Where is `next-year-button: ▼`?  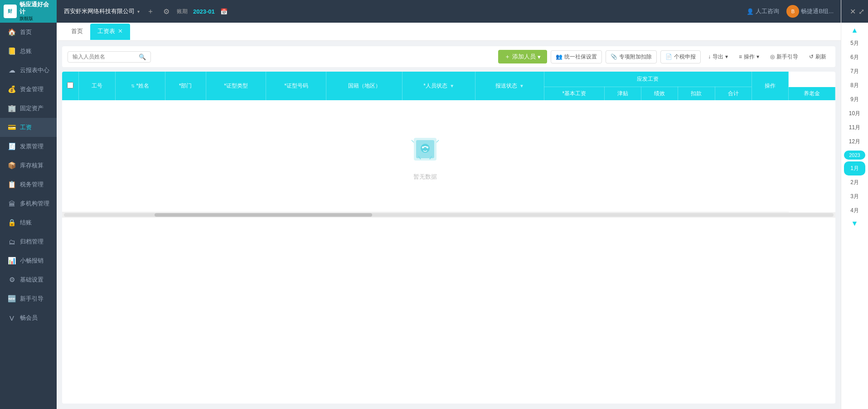
next-year-button: ▼ is located at coordinates (855, 224).